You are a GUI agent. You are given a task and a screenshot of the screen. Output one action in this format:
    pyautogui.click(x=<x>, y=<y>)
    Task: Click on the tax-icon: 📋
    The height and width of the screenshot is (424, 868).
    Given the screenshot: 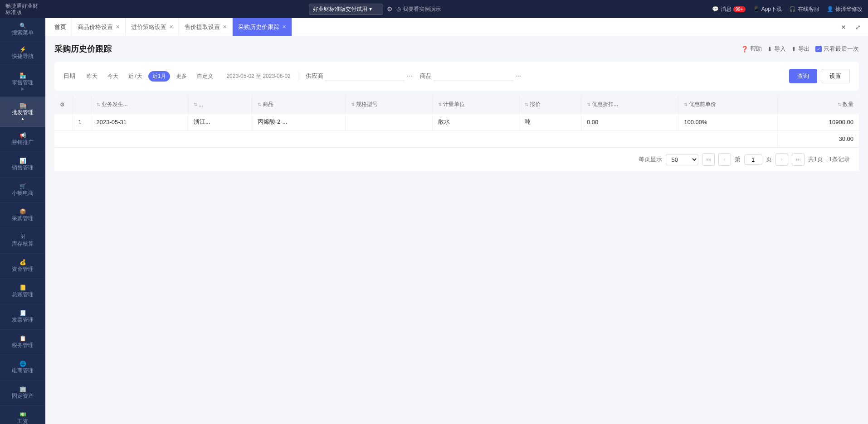 What is the action you would take?
    pyautogui.click(x=23, y=338)
    